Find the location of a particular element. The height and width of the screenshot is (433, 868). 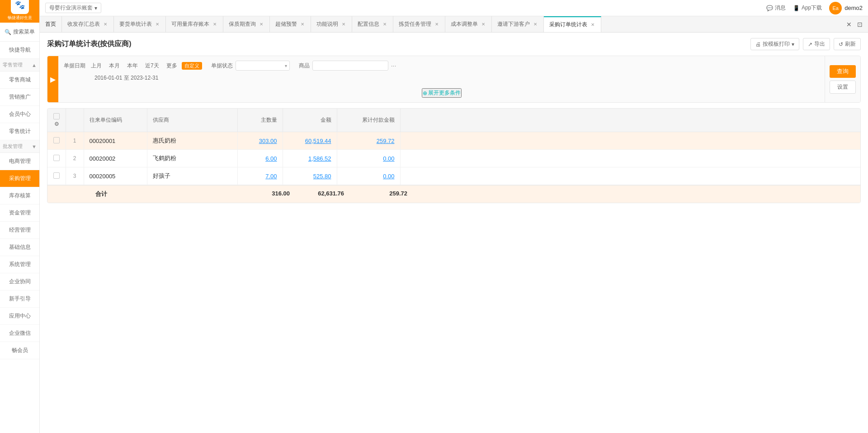

export-button: ↗ 导出 is located at coordinates (816, 44).